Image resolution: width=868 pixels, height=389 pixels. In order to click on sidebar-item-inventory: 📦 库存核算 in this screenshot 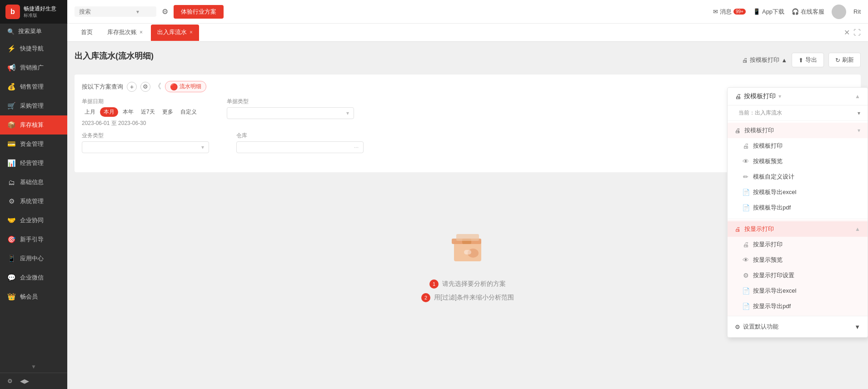, I will do `click(34, 125)`.